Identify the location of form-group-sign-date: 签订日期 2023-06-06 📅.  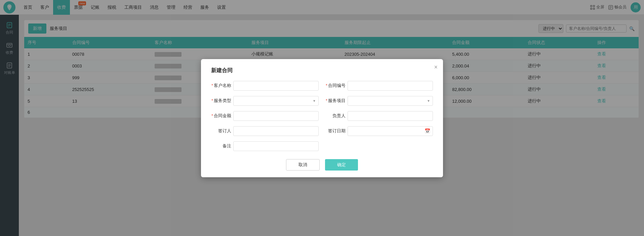
(379, 131).